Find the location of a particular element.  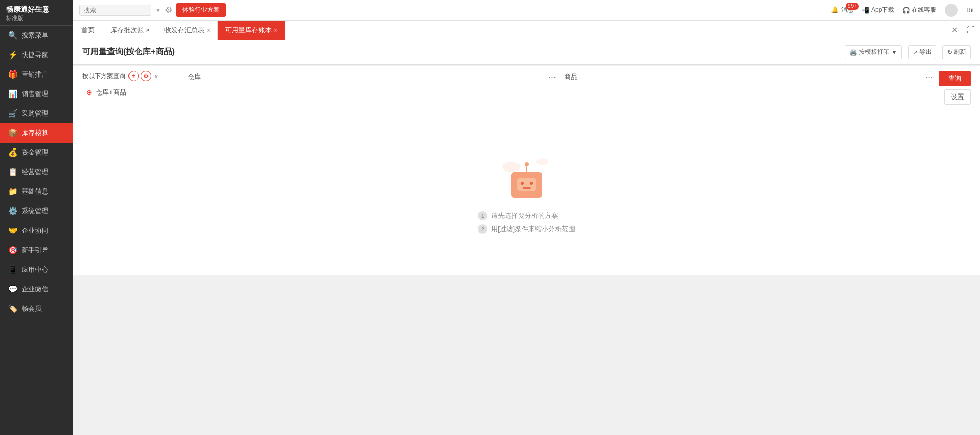

query-divider is located at coordinates (181, 88).